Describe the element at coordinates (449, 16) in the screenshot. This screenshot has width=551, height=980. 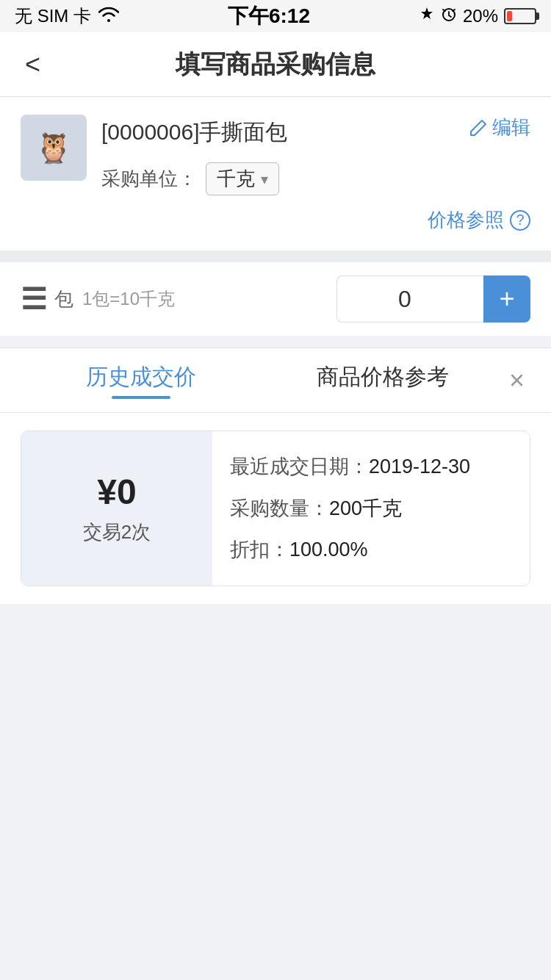
I see `alarm-icon` at that location.